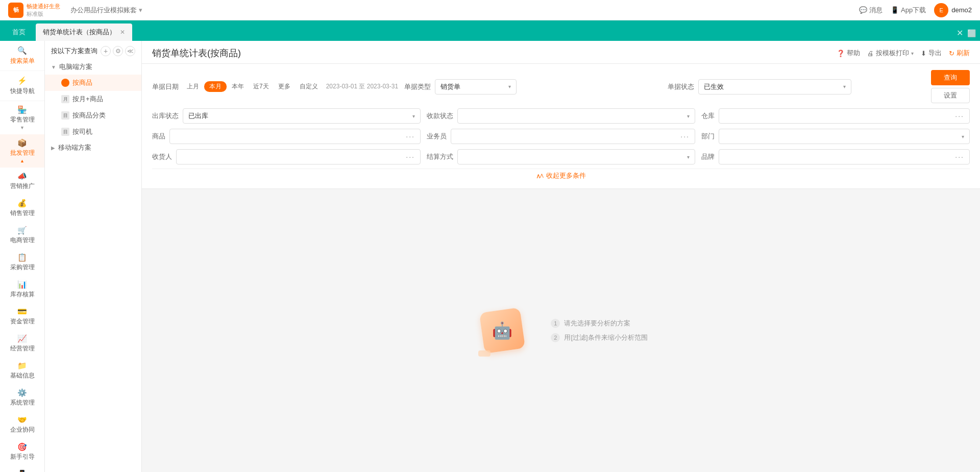 The image size is (980, 472). What do you see at coordinates (22, 393) in the screenshot?
I see `system-icon: ⚙️` at bounding box center [22, 393].